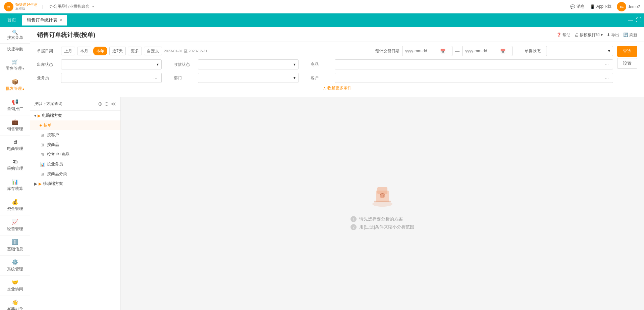 Image resolution: width=644 pixels, height=310 pixels. Describe the element at coordinates (84, 51) in the screenshot. I see `date-btn-this-month: 本月` at that location.